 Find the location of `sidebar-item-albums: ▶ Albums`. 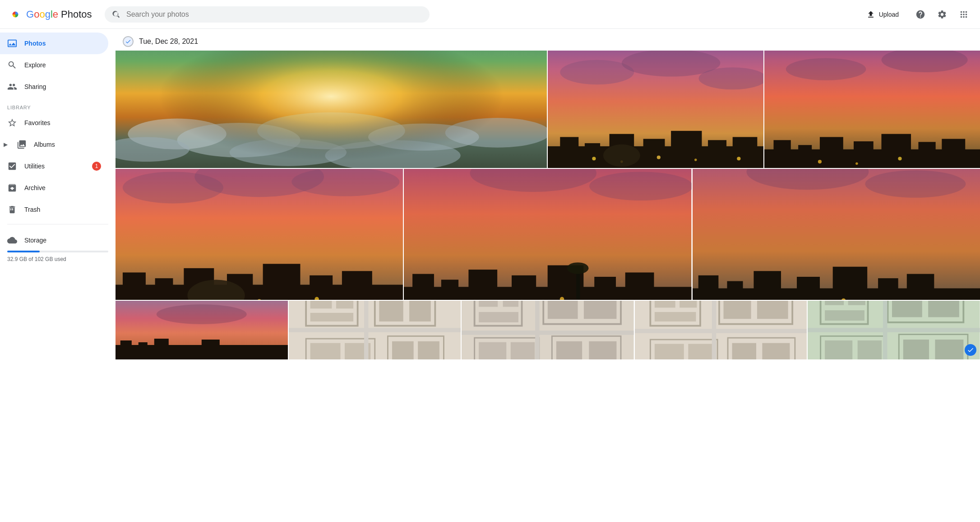

sidebar-item-albums: ▶ Albums is located at coordinates (54, 144).